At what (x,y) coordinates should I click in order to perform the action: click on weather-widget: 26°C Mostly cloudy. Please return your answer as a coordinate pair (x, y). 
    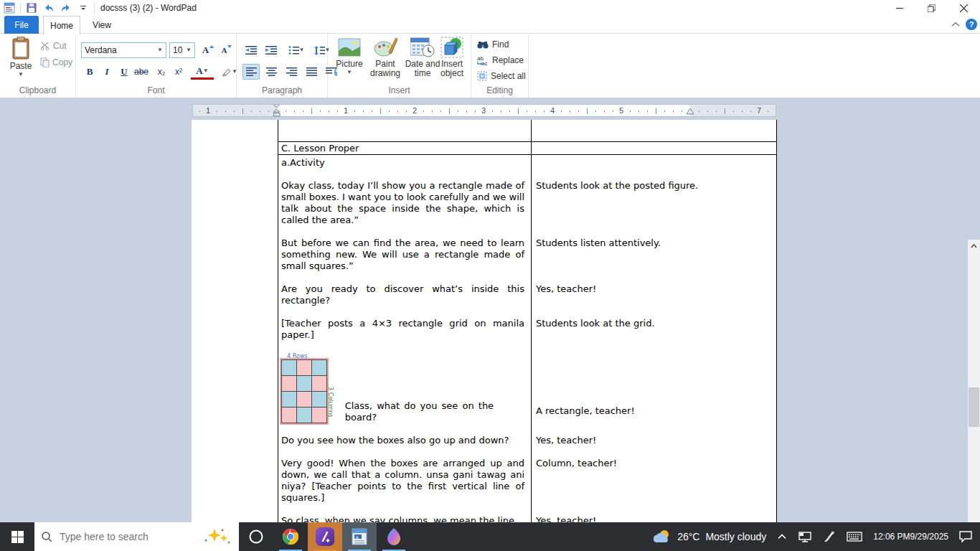
    Looking at the image, I should click on (709, 537).